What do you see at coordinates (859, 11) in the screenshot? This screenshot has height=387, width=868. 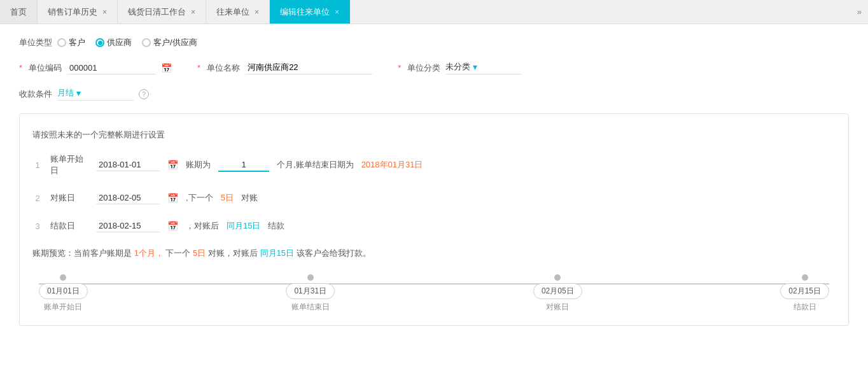 I see `tab-expand-button: »` at bounding box center [859, 11].